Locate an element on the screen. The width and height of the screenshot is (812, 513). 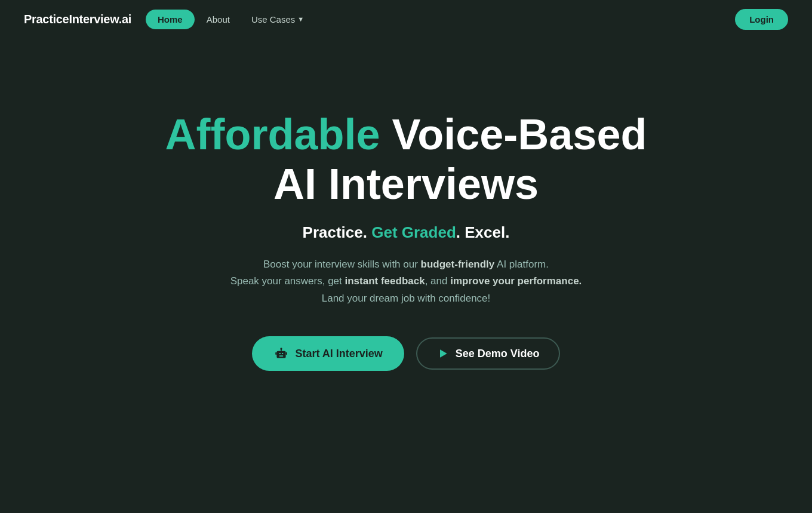
nav-right: Login is located at coordinates (762, 19).